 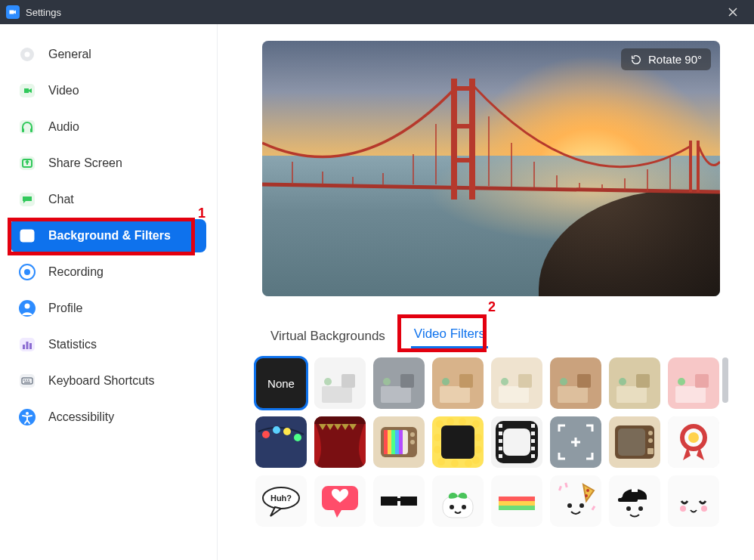 What do you see at coordinates (399, 501) in the screenshot?
I see `filter-tile-deal-glasses` at bounding box center [399, 501].